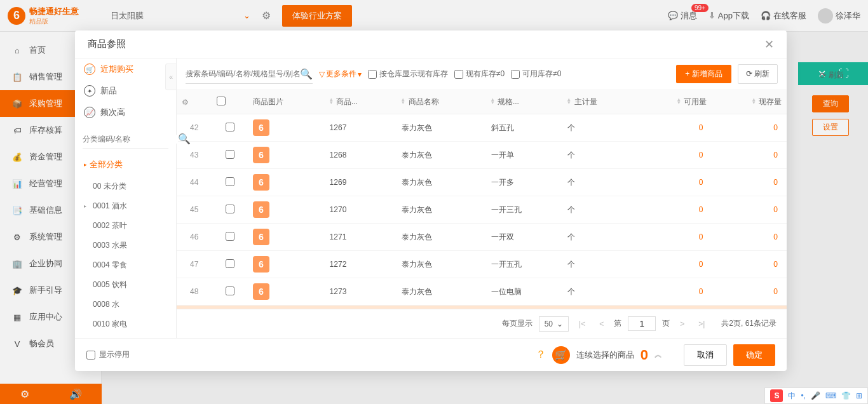 The width and height of the screenshot is (868, 404). Describe the element at coordinates (525, 210) in the screenshot. I see `cell-spec: 一开三孔` at that location.